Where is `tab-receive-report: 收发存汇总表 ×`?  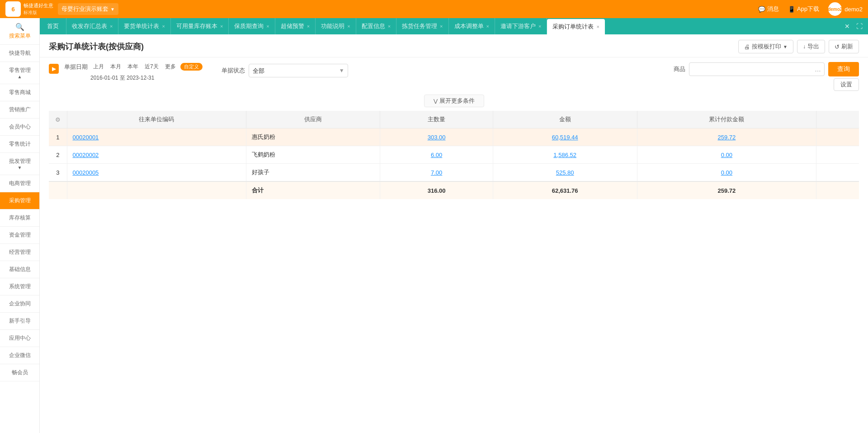 tab-receive-report: 收发存汇总表 × is located at coordinates (92, 26).